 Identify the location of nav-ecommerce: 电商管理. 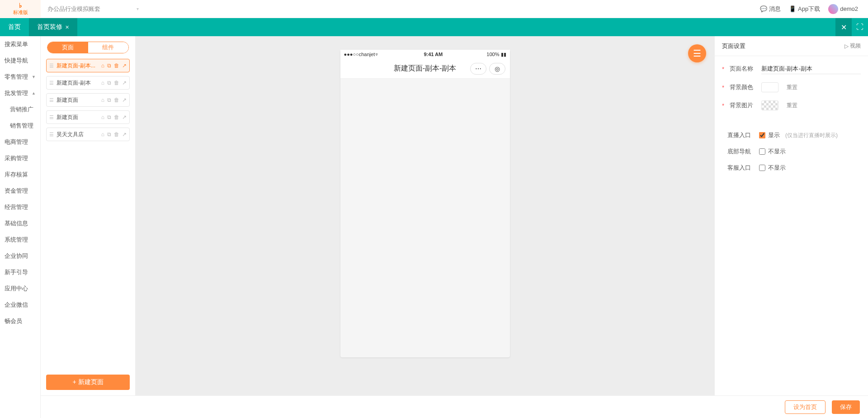
(20, 142).